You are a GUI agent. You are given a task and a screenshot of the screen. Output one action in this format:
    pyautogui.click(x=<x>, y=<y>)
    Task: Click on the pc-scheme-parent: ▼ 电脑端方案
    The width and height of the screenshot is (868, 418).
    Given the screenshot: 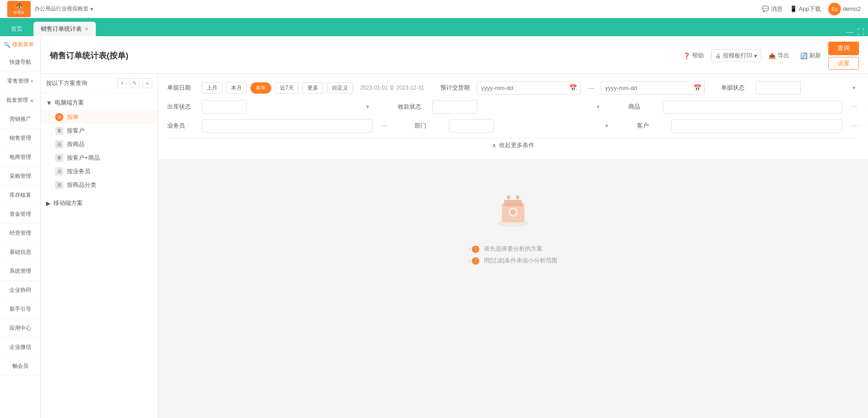 What is the action you would take?
    pyautogui.click(x=99, y=103)
    